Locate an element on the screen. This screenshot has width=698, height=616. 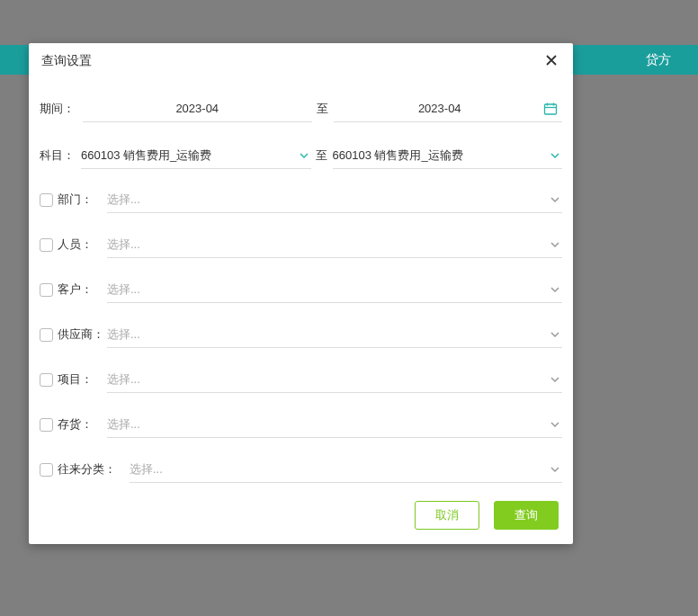
period-to-label: 至 is located at coordinates (323, 109).